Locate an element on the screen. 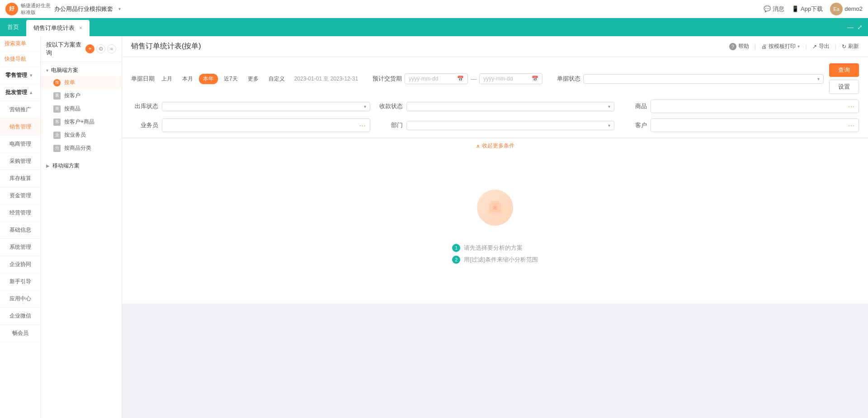 The image size is (868, 418). scheme-group-desktop-title: ▾ 电脑端方案 is located at coordinates (81, 71).